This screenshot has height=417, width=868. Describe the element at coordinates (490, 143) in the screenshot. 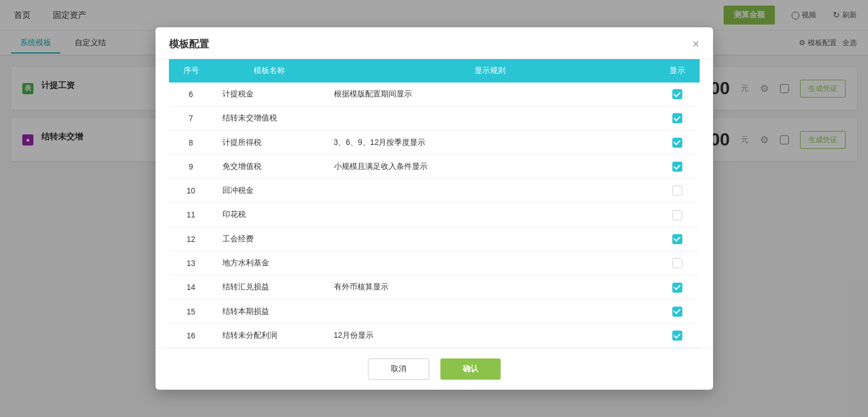

I see `cell-rule: 3、6、9、12月按季度显示` at that location.